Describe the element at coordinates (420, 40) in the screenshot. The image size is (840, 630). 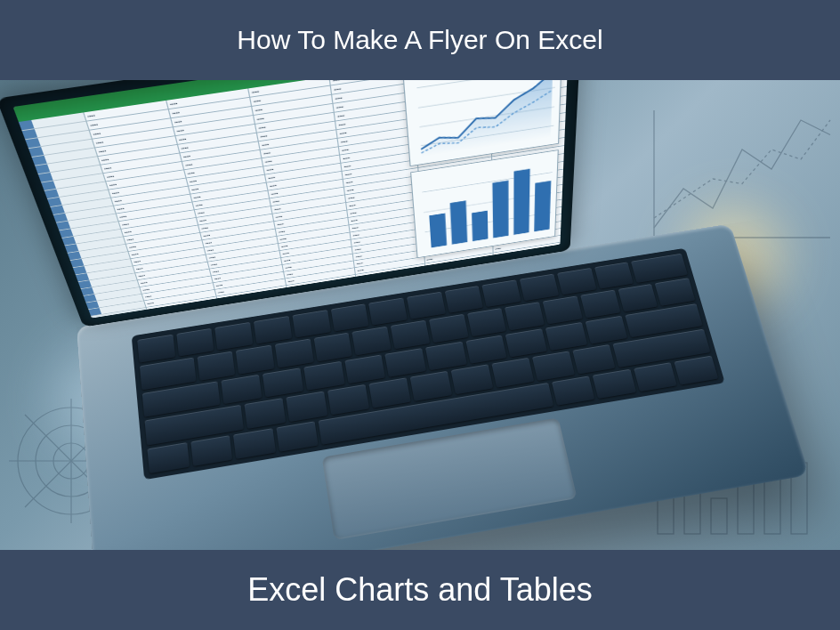
I see `top-banner: How To Make A Flyer On Excel` at that location.